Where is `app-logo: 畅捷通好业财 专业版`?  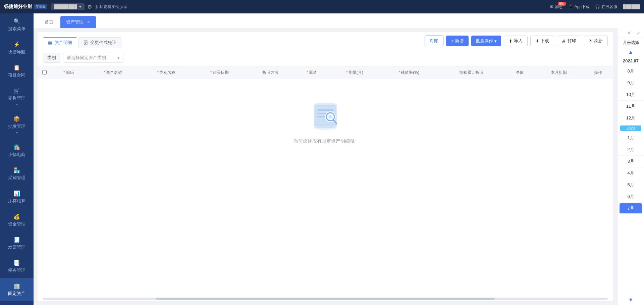 app-logo: 畅捷通好业财 专业版 is located at coordinates (25, 7).